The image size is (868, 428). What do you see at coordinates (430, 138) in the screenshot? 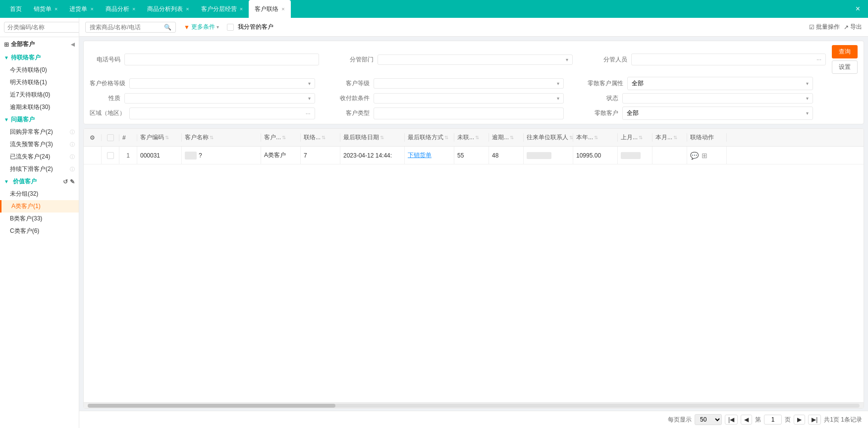
I see `th-lastway: 最后联络方式 ⇅` at bounding box center [430, 138].